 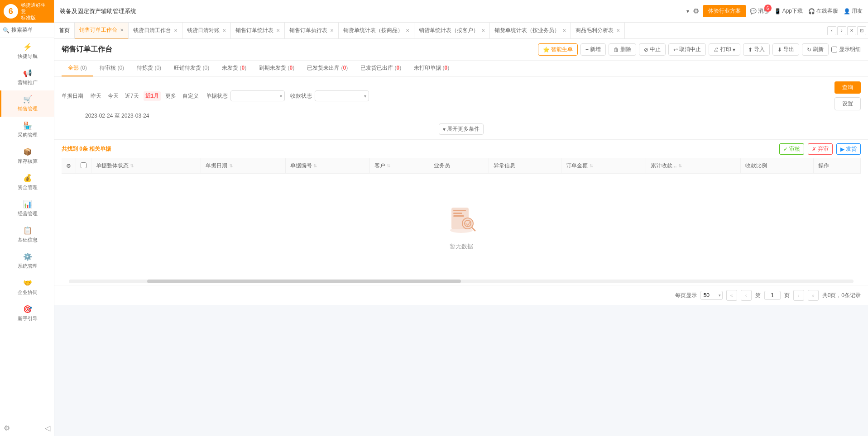 I want to click on status-select, so click(x=258, y=96).